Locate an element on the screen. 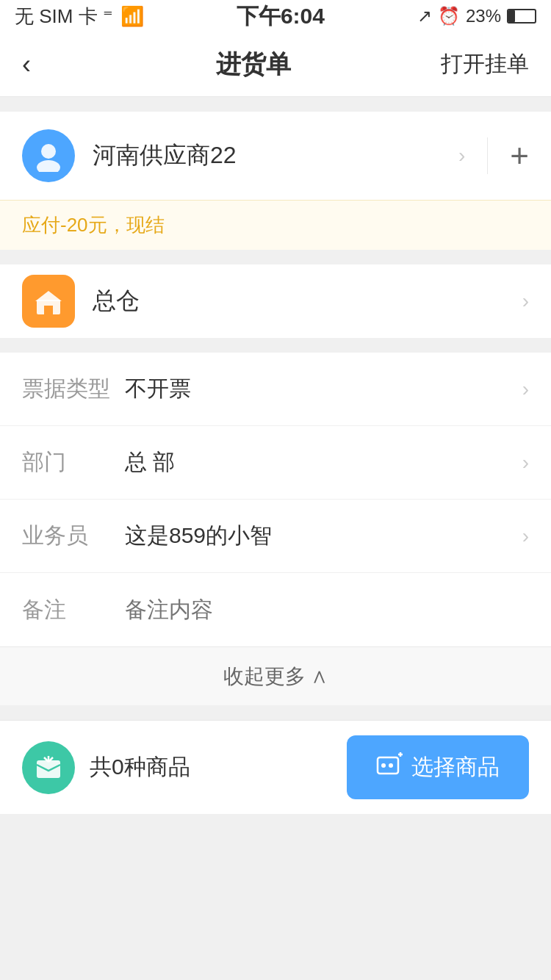  invoice-type-value: 不开票 is located at coordinates (323, 389).